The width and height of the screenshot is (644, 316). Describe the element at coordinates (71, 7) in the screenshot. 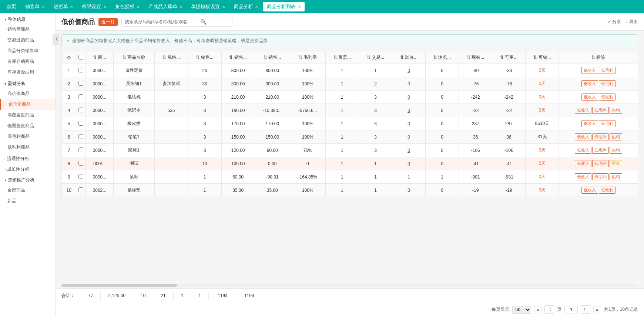

I see `nav-purchase-close: ✕` at that location.